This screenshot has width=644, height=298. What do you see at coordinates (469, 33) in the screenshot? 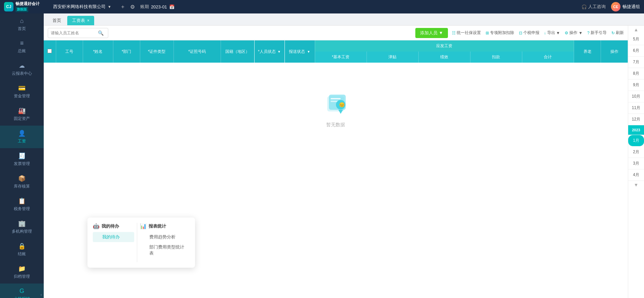
I see `social-security-label: 统一社保设置` at bounding box center [469, 33].